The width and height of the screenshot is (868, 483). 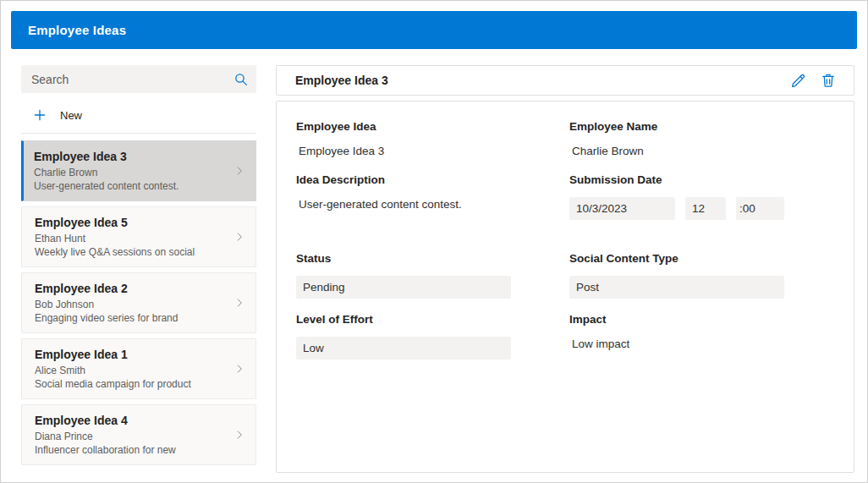 I want to click on list-item: Employee Idea 3 Charlie Brown User-gener…, so click(x=139, y=171).